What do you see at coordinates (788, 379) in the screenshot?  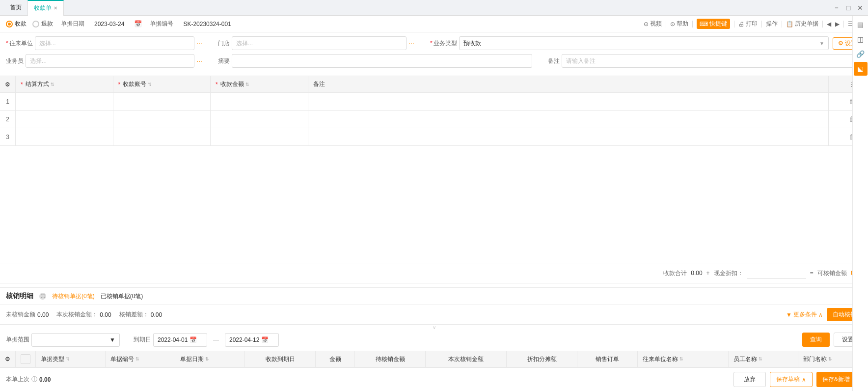 I see `save-draft-label: 保存草稿` at bounding box center [788, 379].